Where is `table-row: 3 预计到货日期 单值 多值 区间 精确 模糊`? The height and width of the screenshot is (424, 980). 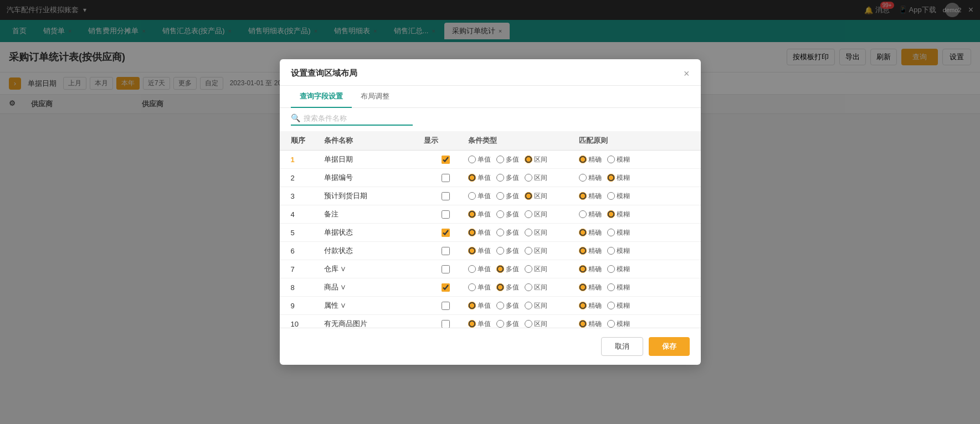 table-row: 3 预计到货日期 单值 多值 区间 精确 模糊 is located at coordinates (490, 196).